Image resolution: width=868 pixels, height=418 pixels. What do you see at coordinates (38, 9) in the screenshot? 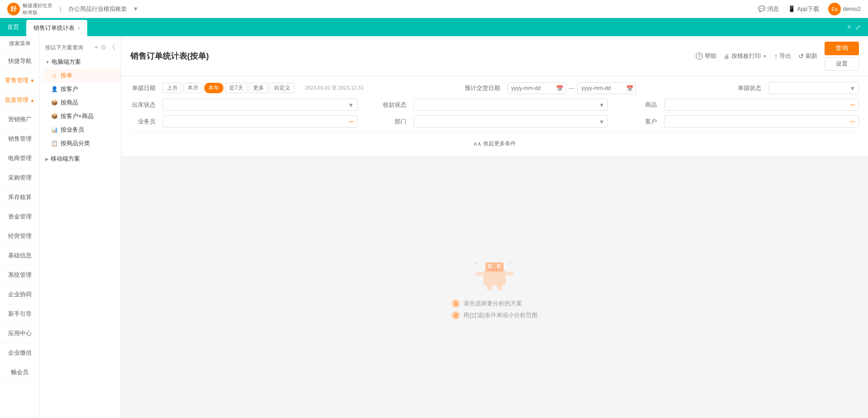
I see `logo-text: 畅捷通好生意 标准版` at bounding box center [38, 9].